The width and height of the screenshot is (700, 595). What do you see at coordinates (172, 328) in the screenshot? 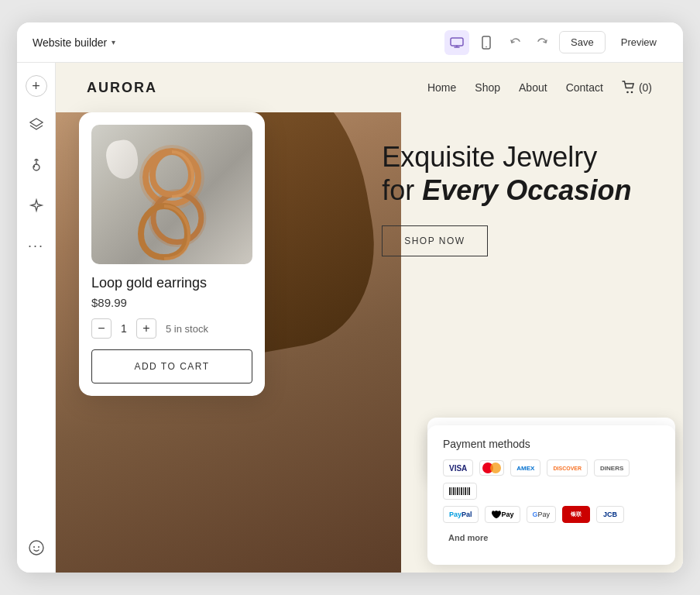
I see `quantity-row: − 1 + 5 in stock` at bounding box center [172, 328].